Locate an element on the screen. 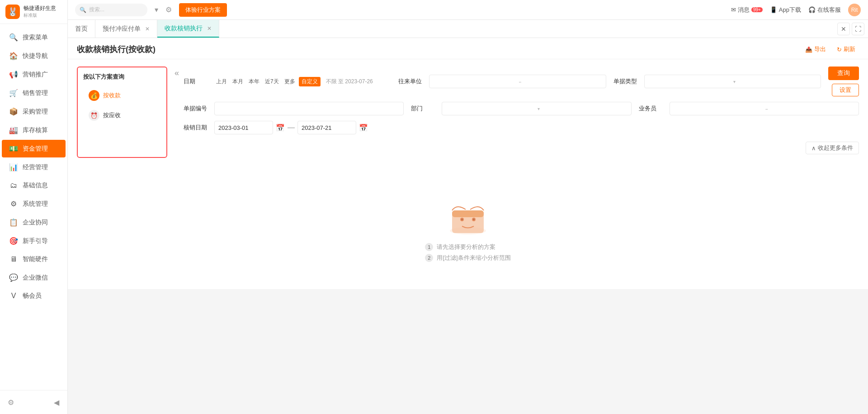 The image size is (868, 414). more-conditions-button: ∧ 收起更多条件 is located at coordinates (832, 148).